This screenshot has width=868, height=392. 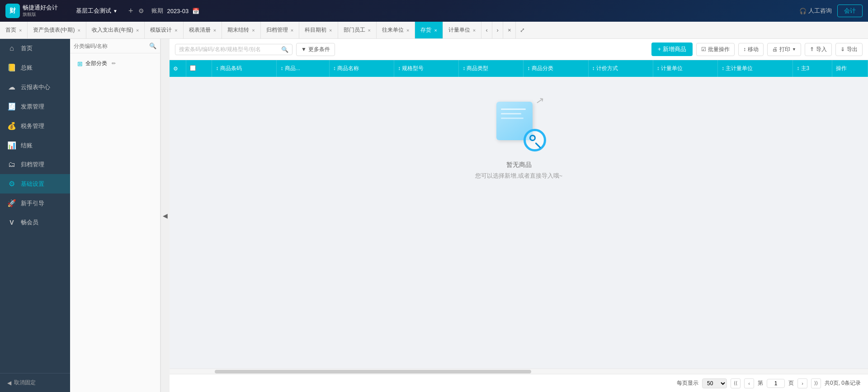 What do you see at coordinates (20, 30) in the screenshot?
I see `tab-home-close: ×` at bounding box center [20, 30].